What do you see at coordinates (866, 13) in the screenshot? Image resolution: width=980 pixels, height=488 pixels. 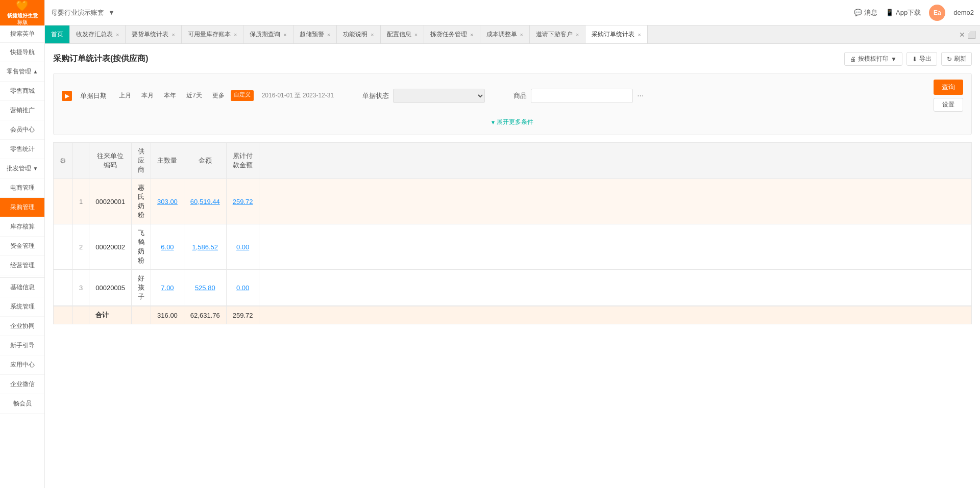 I see `message-btn: 💬 消息` at bounding box center [866, 13].